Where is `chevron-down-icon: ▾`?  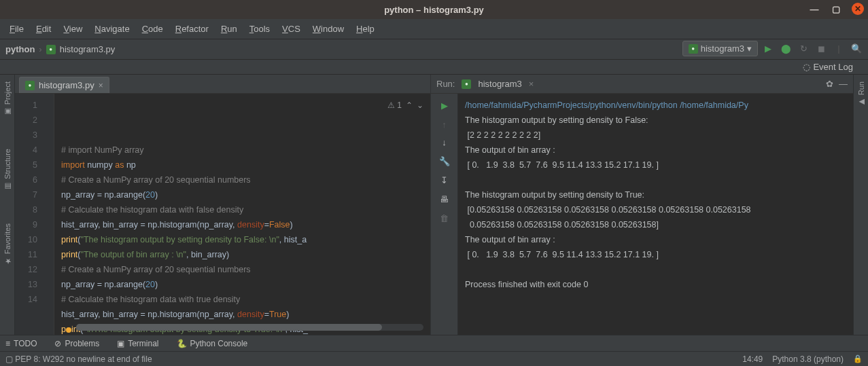
chevron-down-icon: ▾ is located at coordinates (749, 49).